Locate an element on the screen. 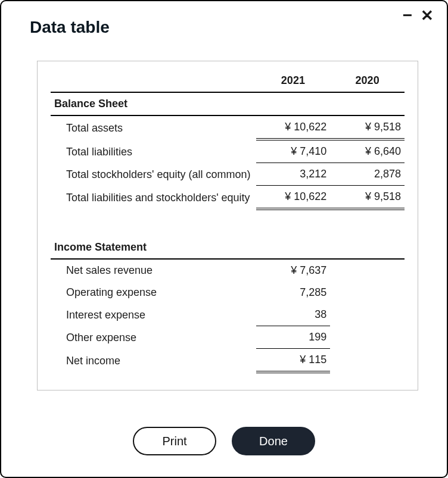  col-2021: 2021 is located at coordinates (293, 81).